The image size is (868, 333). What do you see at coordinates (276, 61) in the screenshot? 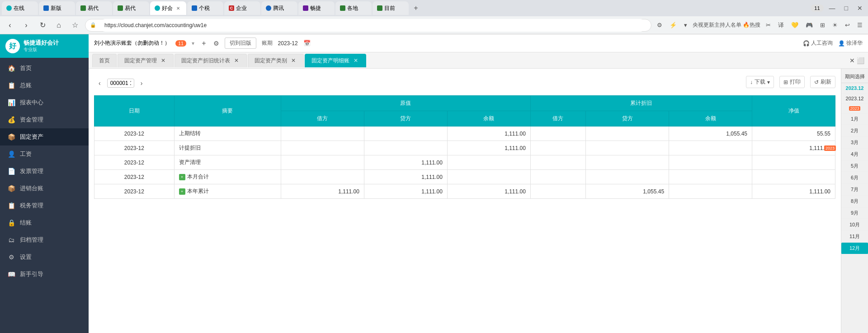
I see `tab-asset-category: 固定资产类别 ✕` at bounding box center [276, 61].